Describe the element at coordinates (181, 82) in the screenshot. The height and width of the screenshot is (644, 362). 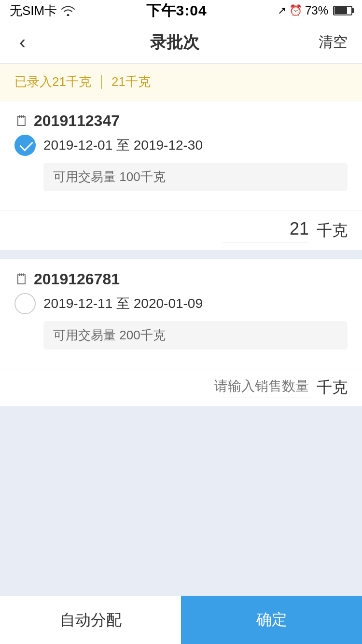
I see `info-banner: 已录入21千克 21千克` at that location.